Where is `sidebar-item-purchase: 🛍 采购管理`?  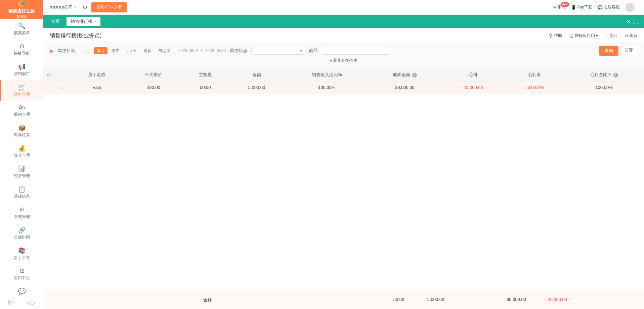 sidebar-item-purchase: 🛍 采购管理 is located at coordinates (22, 111).